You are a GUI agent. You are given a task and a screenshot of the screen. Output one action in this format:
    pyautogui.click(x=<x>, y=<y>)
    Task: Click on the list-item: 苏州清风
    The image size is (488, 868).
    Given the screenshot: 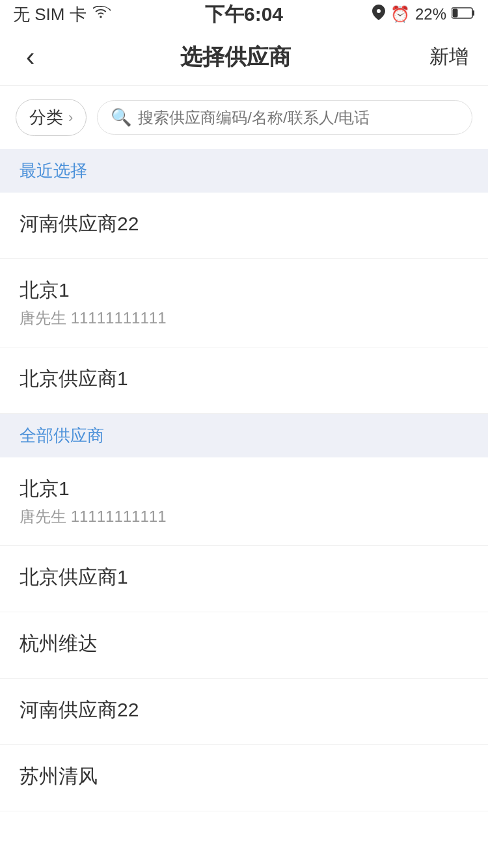 What is the action you would take?
    pyautogui.click(x=244, y=778)
    